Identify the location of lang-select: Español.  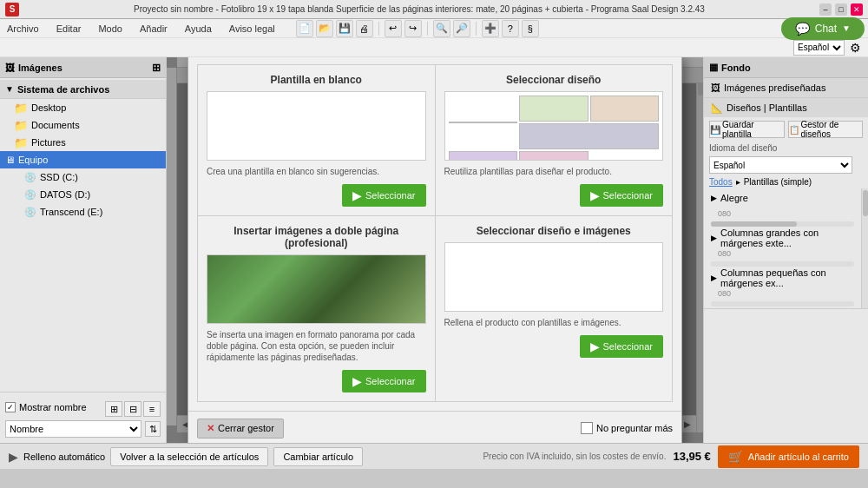
(819, 48).